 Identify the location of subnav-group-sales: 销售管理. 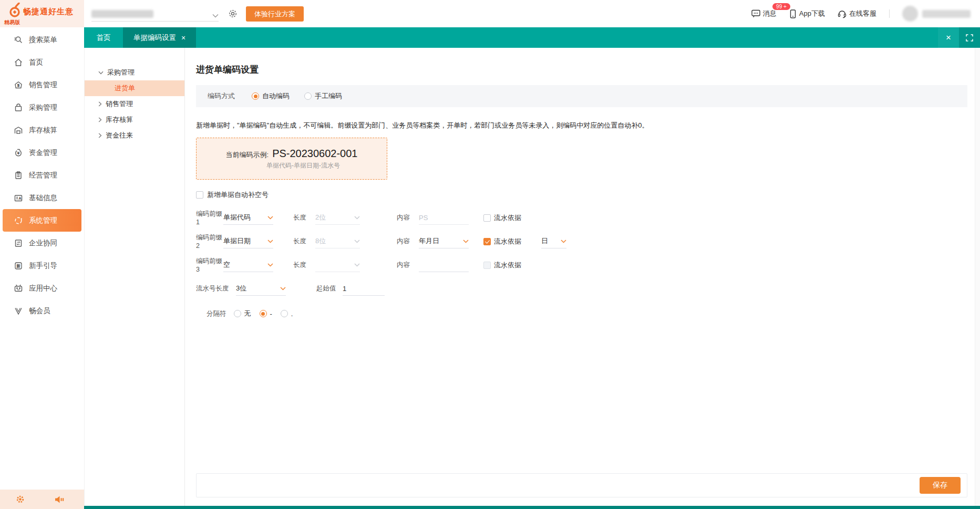
(135, 104).